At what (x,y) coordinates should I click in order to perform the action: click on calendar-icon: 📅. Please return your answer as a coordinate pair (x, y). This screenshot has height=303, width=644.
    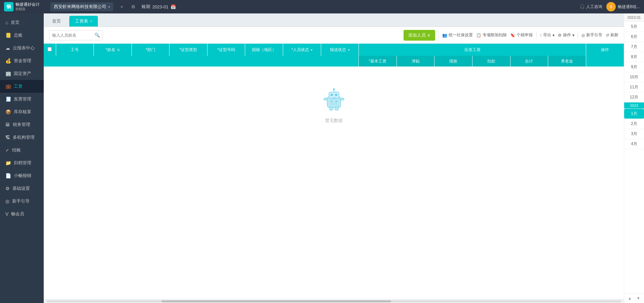
    Looking at the image, I should click on (173, 7).